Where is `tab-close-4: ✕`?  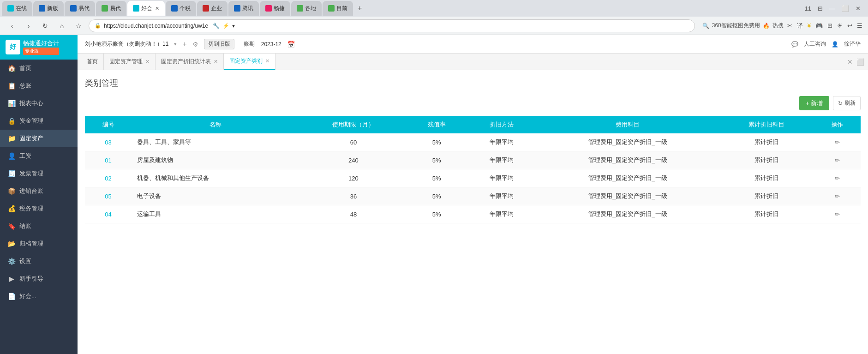 tab-close-4: ✕ is located at coordinates (157, 8).